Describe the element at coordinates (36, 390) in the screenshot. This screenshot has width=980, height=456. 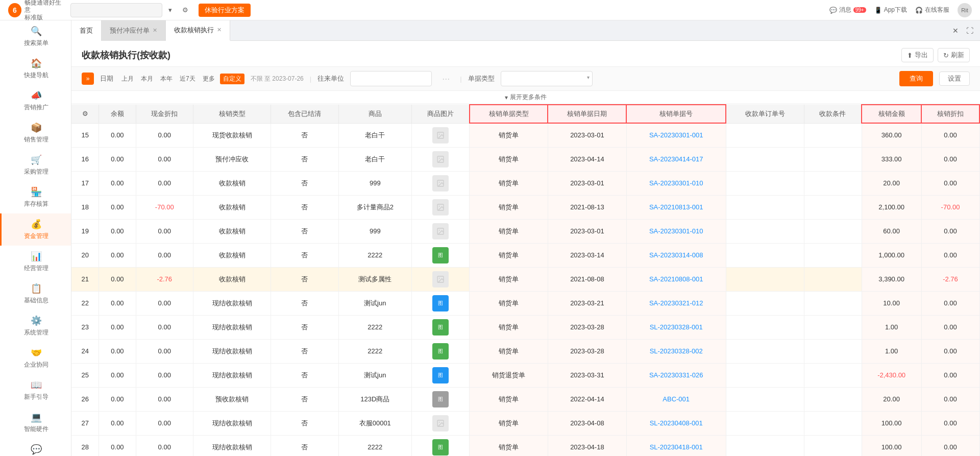
I see `sidebar-item-guide: 📖 新手引导` at that location.